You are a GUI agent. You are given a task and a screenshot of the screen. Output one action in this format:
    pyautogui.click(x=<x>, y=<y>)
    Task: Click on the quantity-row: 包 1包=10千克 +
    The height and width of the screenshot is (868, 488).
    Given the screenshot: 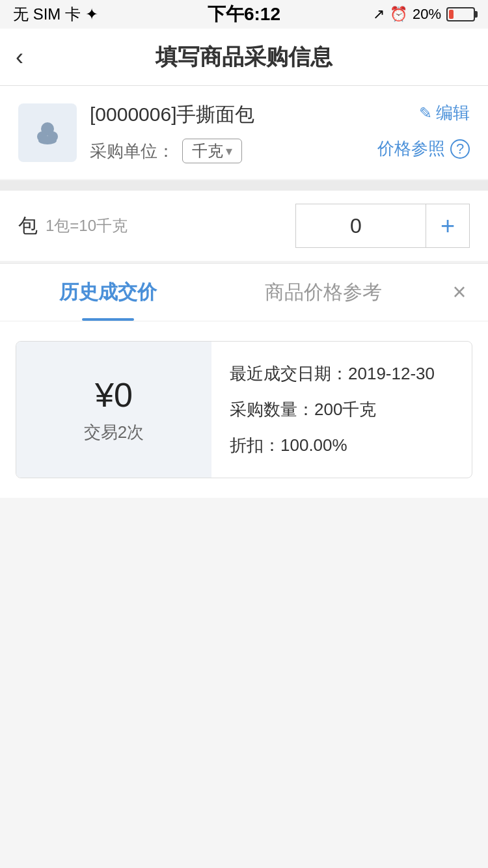 What is the action you would take?
    pyautogui.click(x=244, y=226)
    